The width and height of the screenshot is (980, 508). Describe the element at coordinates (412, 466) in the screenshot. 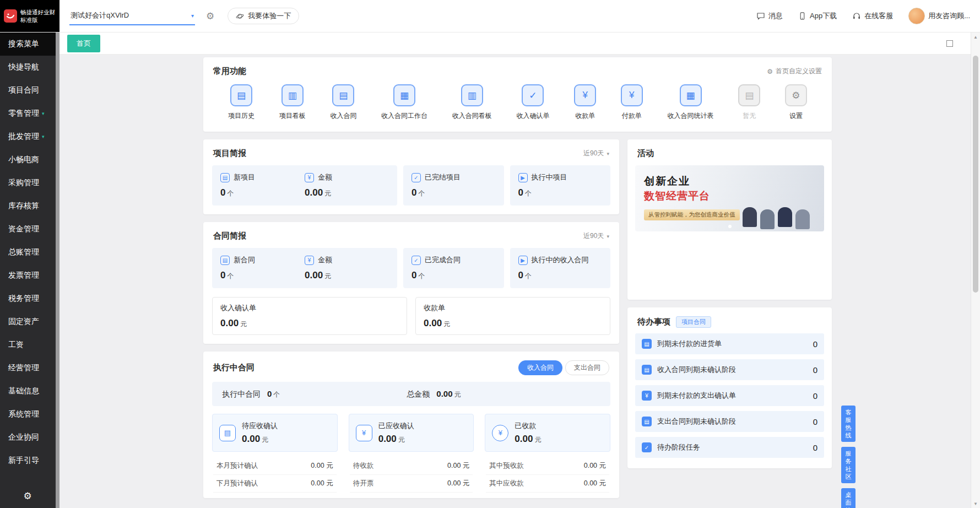

I see `detail-row: 待收款0.00 元` at that location.